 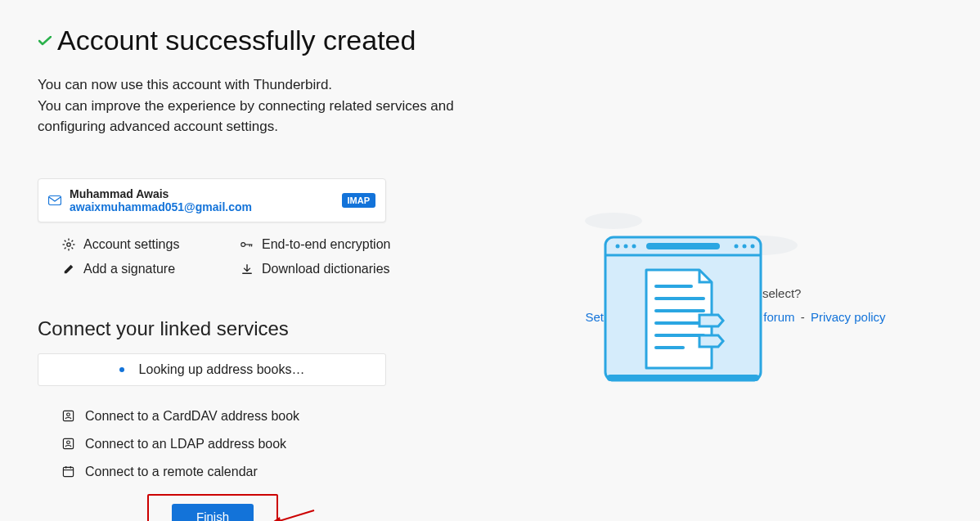 I want to click on account-card: Muhammad Awais awaixmuhammad051@gmail.co…, so click(x=212, y=200).